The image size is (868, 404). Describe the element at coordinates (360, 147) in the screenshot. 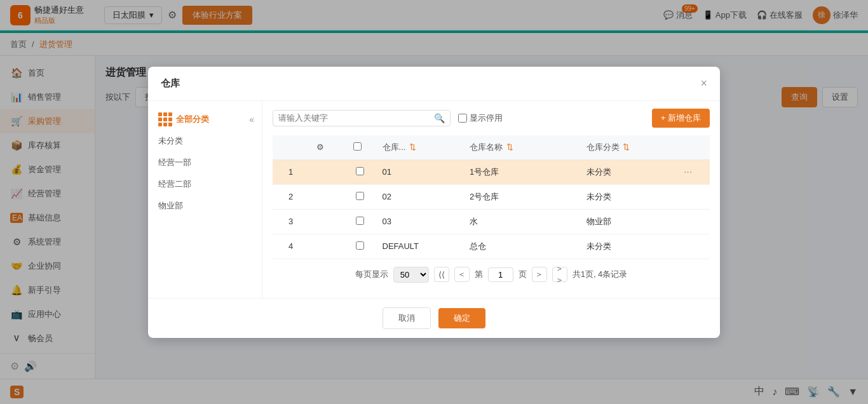

I see `th-check` at that location.